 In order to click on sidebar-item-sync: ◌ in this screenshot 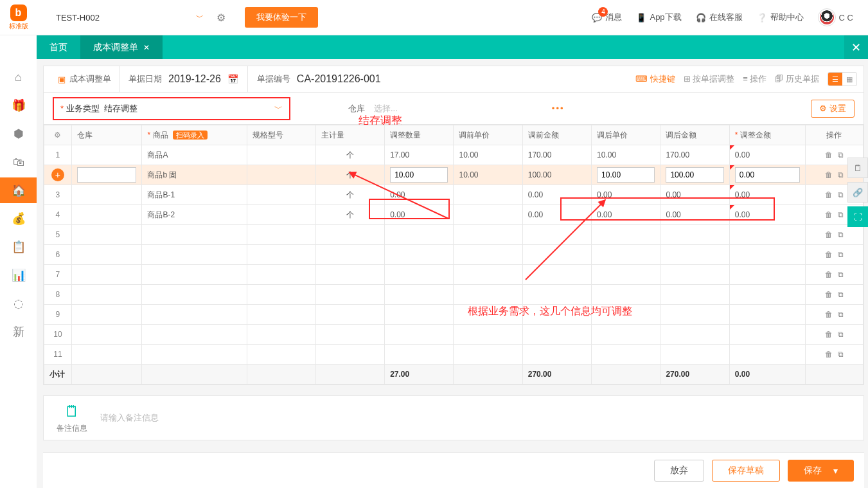, I will do `click(19, 303)`.